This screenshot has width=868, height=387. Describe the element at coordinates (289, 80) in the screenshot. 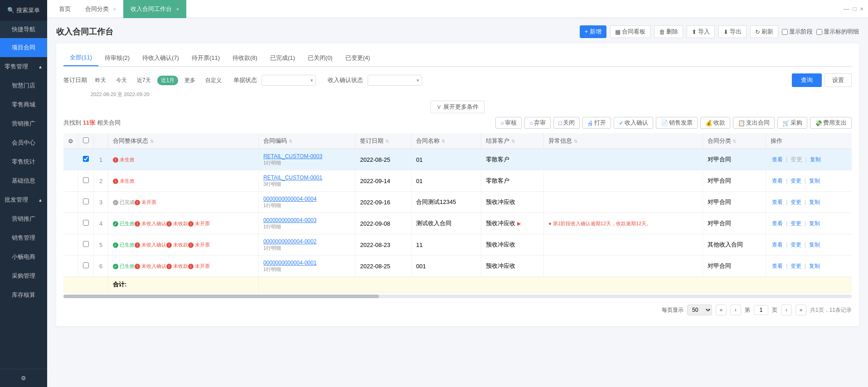

I see `doc-status-select` at that location.